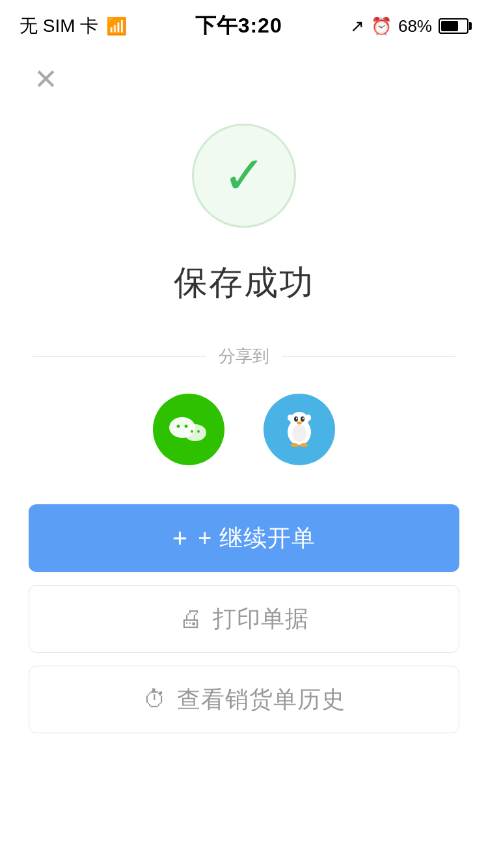 This screenshot has height=868, width=488. I want to click on status-right: ↗ ⏰ 68%, so click(409, 26).